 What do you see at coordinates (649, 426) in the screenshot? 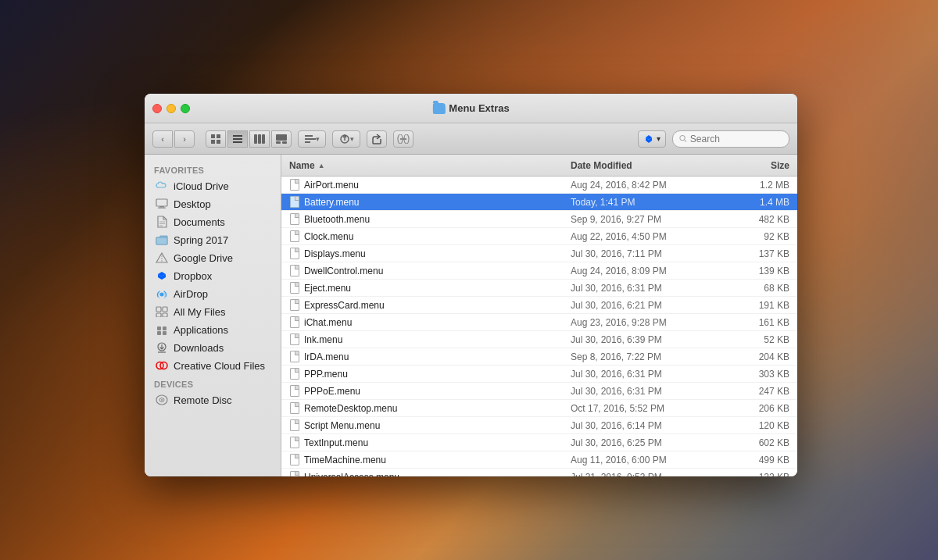
I see `file-date: Jul 30, 2016, 6:14 PM` at bounding box center [649, 426].